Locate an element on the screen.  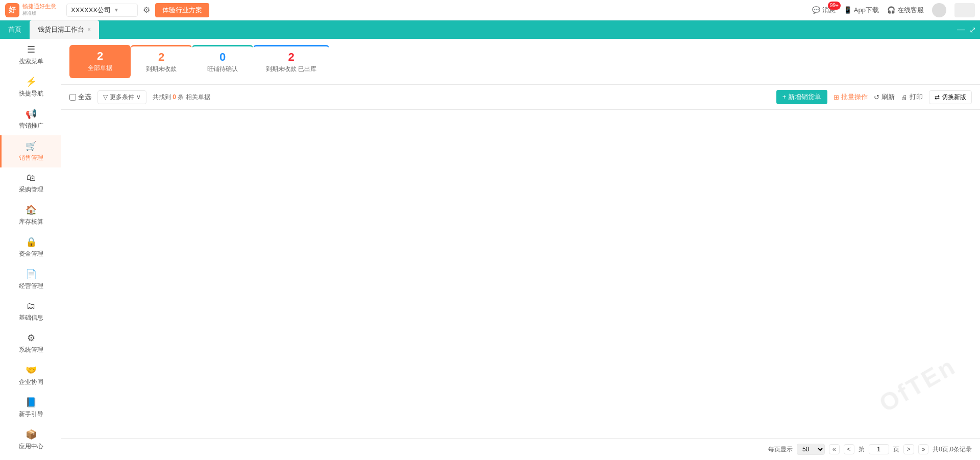
sidebar-item-sys-mgmt: ⚙ 系统管理 is located at coordinates (31, 343).